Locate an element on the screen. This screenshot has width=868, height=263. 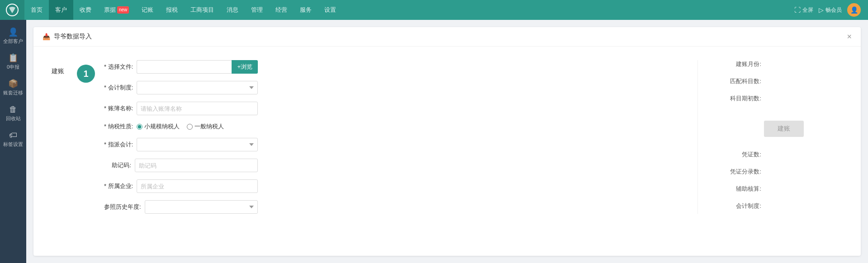
history-year-row: 参照历史年度: is located at coordinates (181, 207).